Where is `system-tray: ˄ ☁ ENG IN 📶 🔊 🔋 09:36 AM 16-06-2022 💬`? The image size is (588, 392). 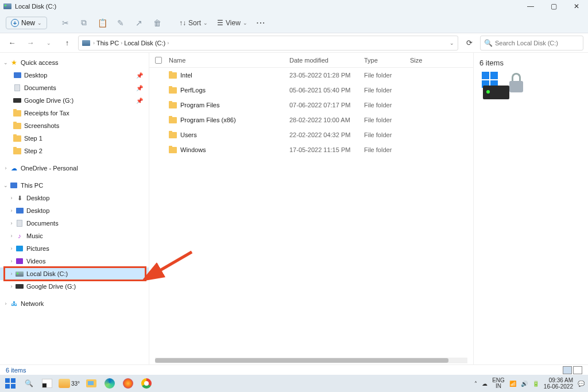 system-tray: ˄ ☁ ENG IN 📶 🔊 🔋 09:36 AM 16-06-2022 💬 is located at coordinates (529, 383).